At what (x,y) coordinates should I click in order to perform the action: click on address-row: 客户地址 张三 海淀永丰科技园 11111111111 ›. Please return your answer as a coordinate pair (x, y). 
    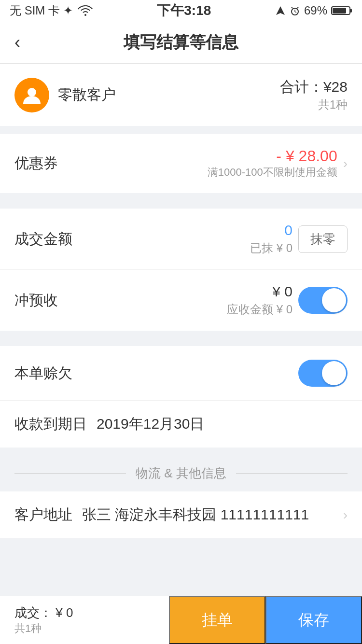
    Looking at the image, I should click on (181, 515).